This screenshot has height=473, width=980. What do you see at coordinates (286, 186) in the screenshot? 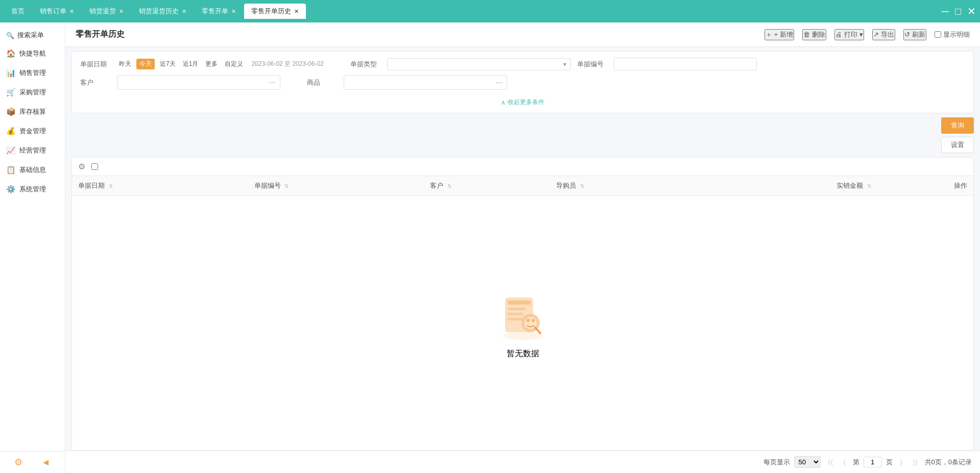
I see `col-serial-sort-icon: ⇅` at bounding box center [286, 186].